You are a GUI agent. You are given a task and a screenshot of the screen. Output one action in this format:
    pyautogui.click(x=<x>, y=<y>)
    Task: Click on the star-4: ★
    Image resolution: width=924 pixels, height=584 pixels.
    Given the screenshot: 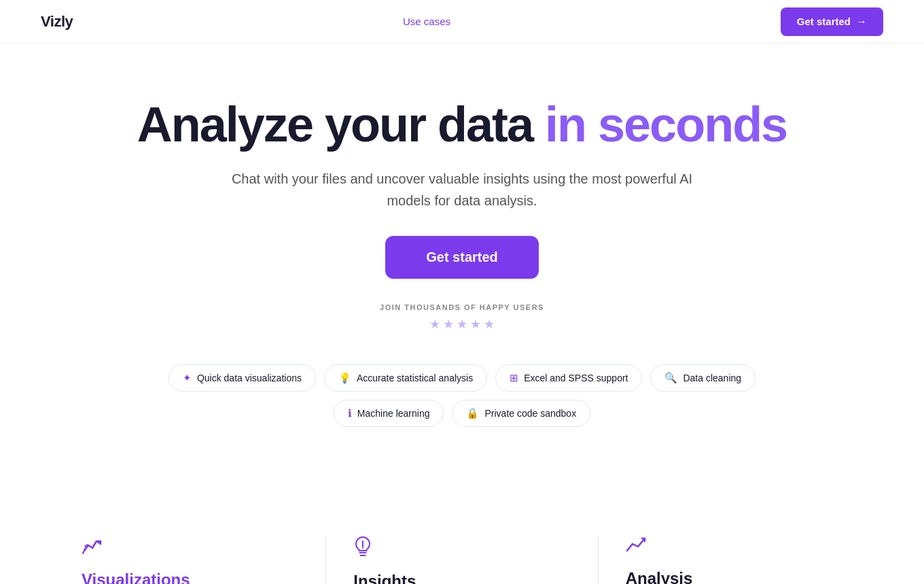 What is the action you would take?
    pyautogui.click(x=476, y=324)
    